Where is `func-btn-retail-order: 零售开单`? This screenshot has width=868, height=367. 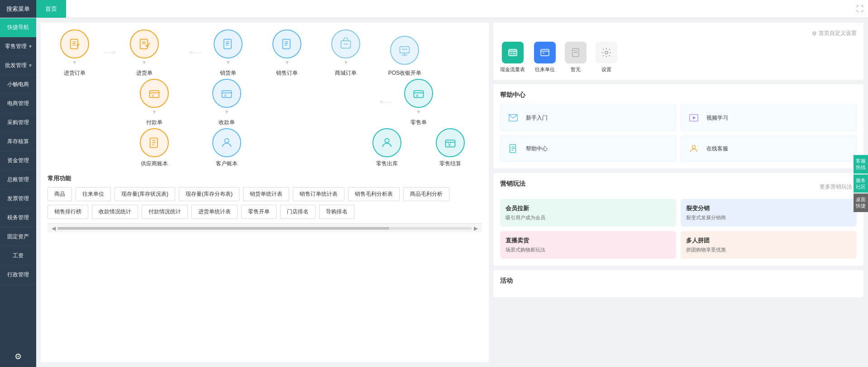
func-btn-retail-order: 零售开单 is located at coordinates (259, 212).